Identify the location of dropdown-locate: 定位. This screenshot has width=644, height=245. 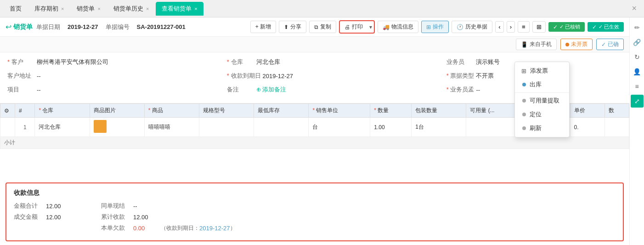
(542, 114).